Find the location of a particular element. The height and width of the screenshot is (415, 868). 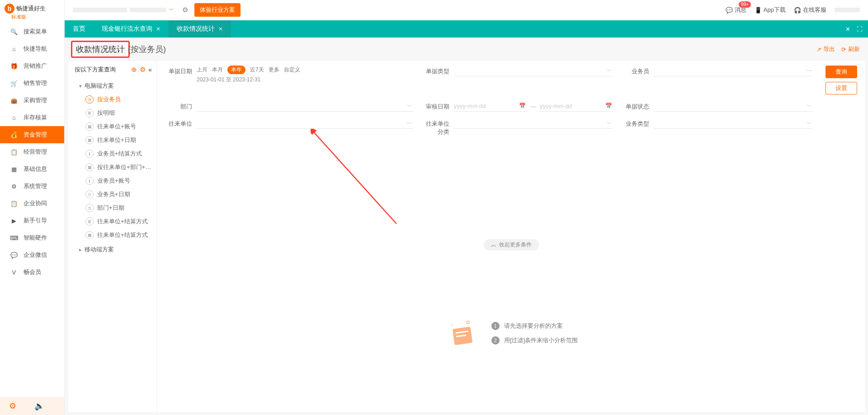

sidebar-item-4: 👜采购管理 is located at coordinates (32, 100).